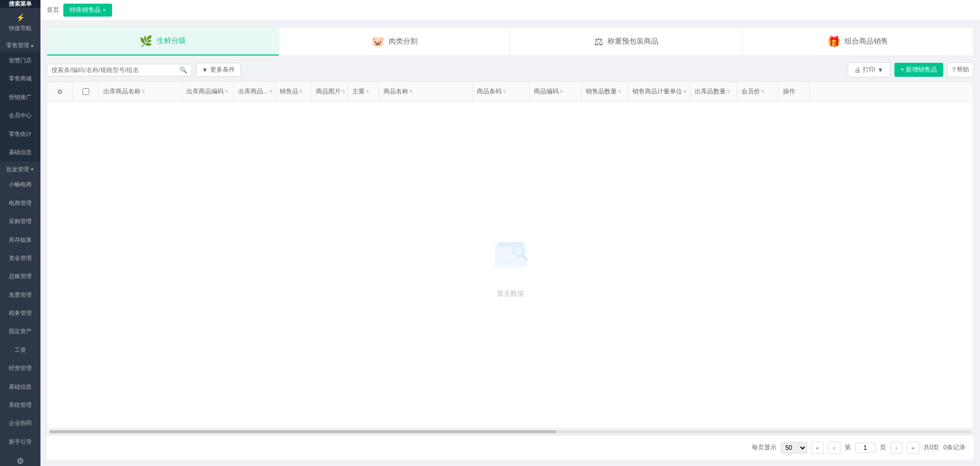 The height and width of the screenshot is (466, 980). I want to click on topbar: 首页 特殊销售品 ×, so click(510, 10).